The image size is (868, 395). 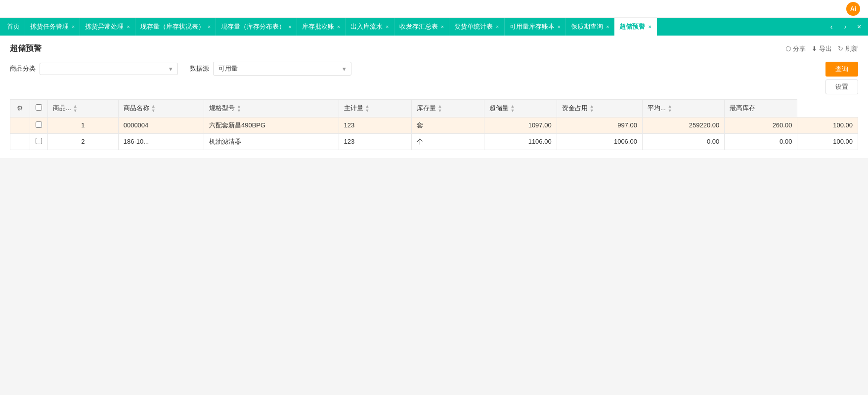 I want to click on col-label-max_stock: 最高库存, so click(x=742, y=108).